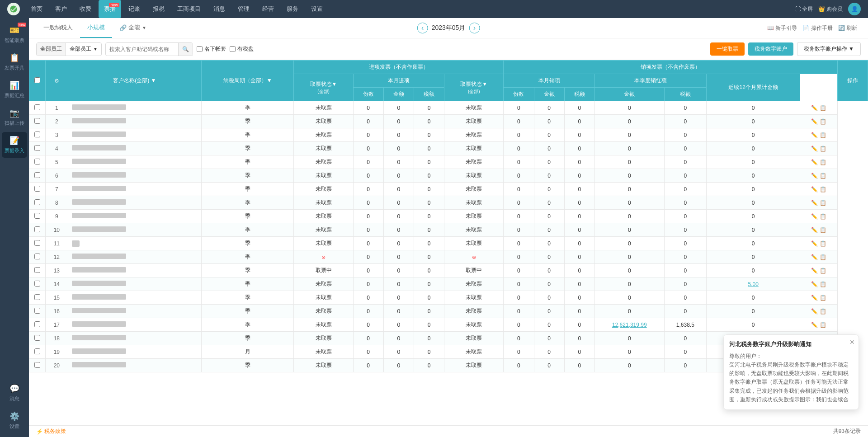 The height and width of the screenshot is (437, 868). I want to click on tax-digital-account-button: 税务数字账户, so click(771, 49).